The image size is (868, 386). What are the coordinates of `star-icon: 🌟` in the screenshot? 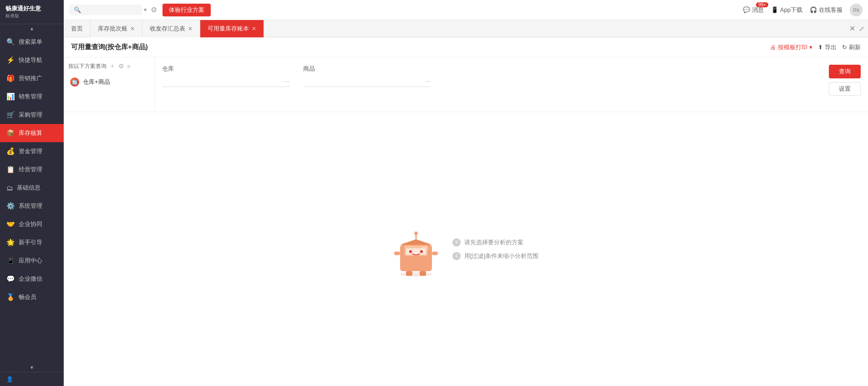 It's located at (11, 242).